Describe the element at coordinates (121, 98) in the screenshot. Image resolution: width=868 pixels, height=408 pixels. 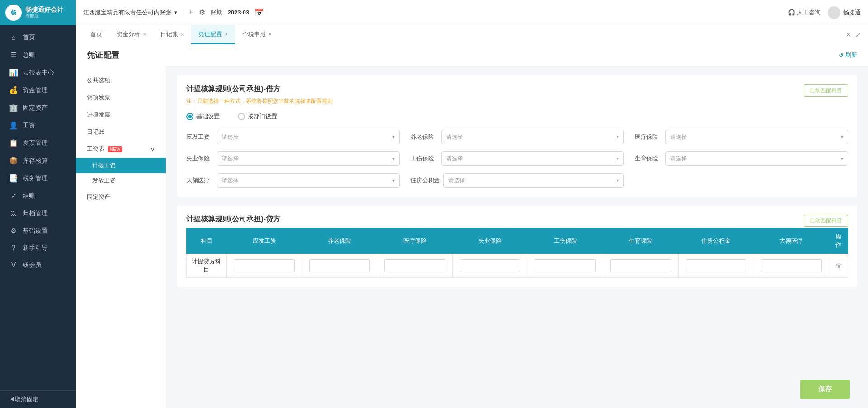
I see `nav-sales-invoice: 销项发票` at that location.